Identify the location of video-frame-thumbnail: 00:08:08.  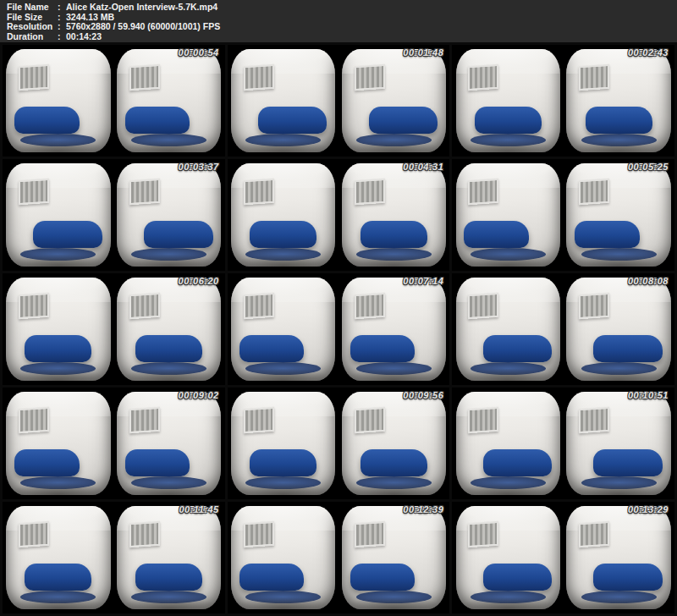
(564, 329).